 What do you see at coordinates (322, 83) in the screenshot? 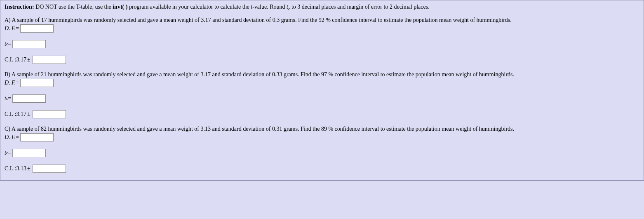
I see `problem-b-df-row: D. F. =` at bounding box center [322, 83].